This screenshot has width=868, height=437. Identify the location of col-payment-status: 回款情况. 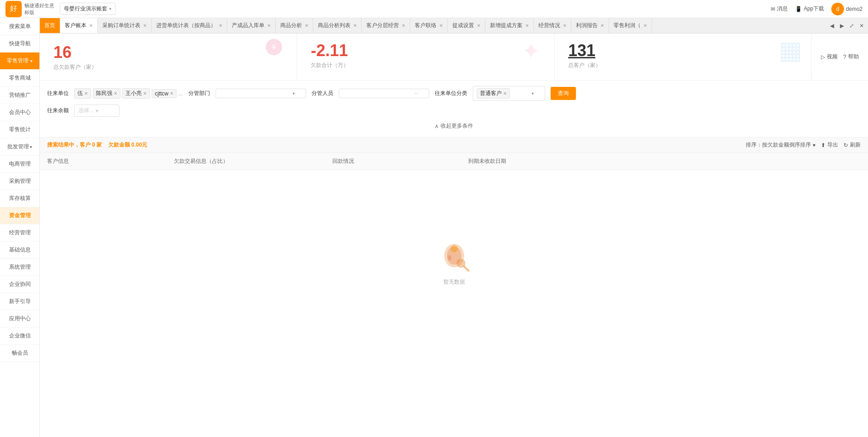
(400, 161).